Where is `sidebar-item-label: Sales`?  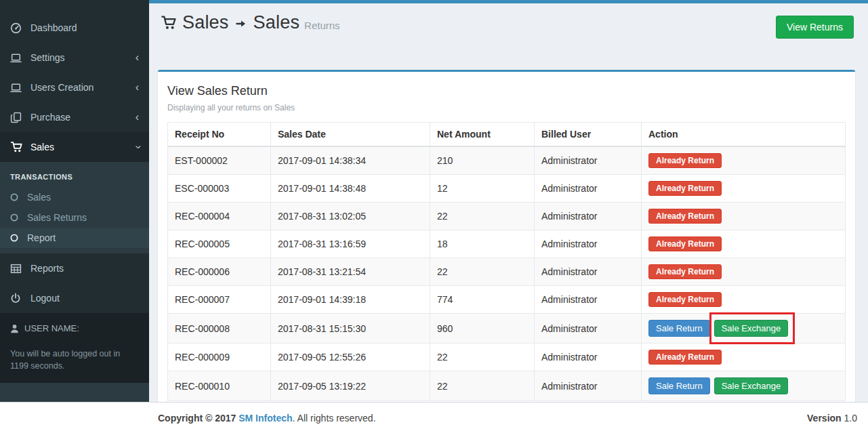
sidebar-item-label: Sales is located at coordinates (42, 147).